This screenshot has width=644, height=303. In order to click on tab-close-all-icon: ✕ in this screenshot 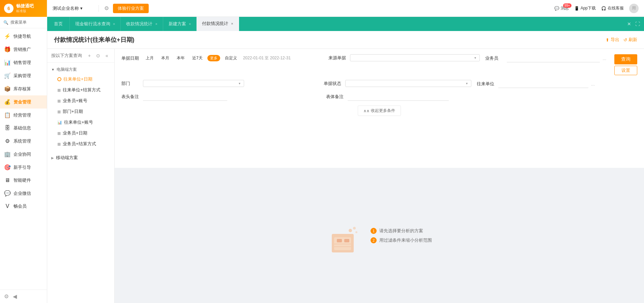, I will do `click(629, 24)`.